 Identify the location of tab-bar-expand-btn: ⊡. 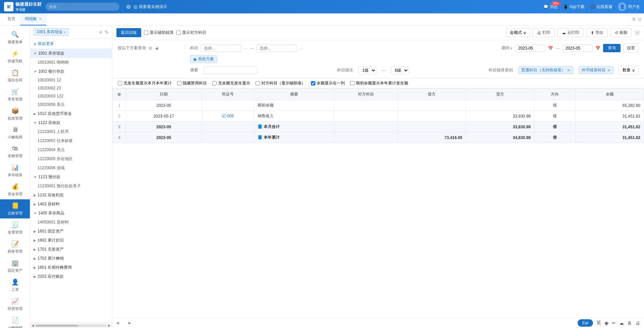
(640, 19).